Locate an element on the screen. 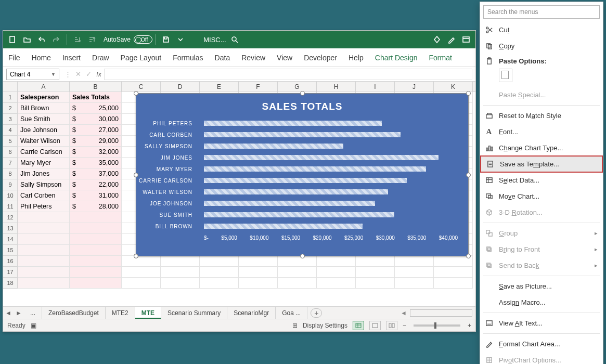 The height and width of the screenshot is (364, 606). cell: $22,000 is located at coordinates (96, 185).